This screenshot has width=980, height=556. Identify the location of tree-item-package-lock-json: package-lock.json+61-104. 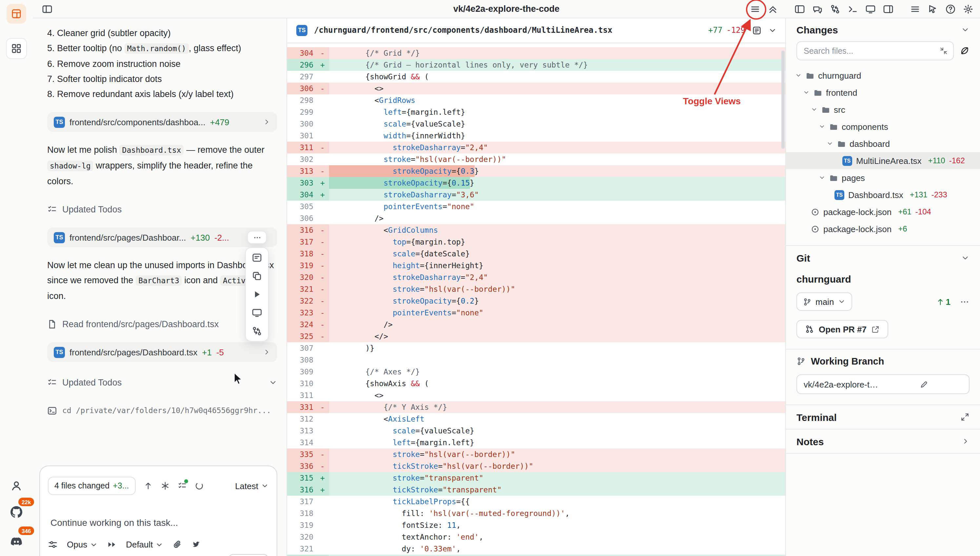
(883, 212).